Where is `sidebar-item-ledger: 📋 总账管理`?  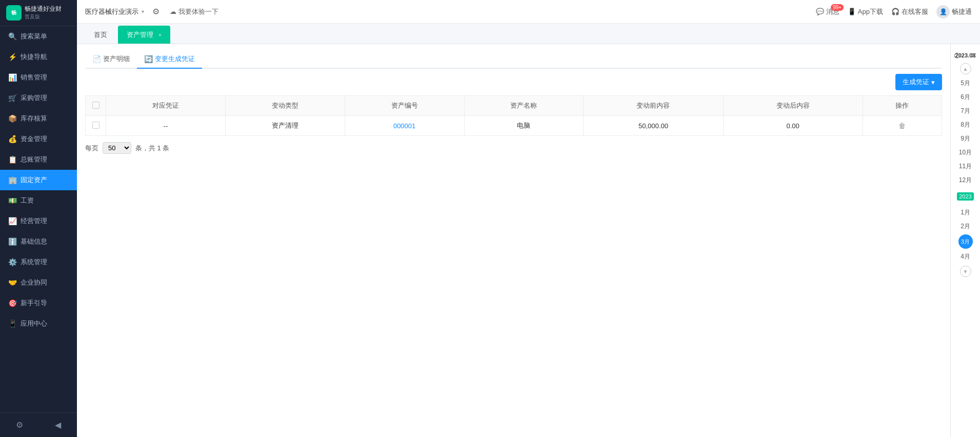
sidebar-item-ledger: 📋 总账管理 is located at coordinates (38, 160).